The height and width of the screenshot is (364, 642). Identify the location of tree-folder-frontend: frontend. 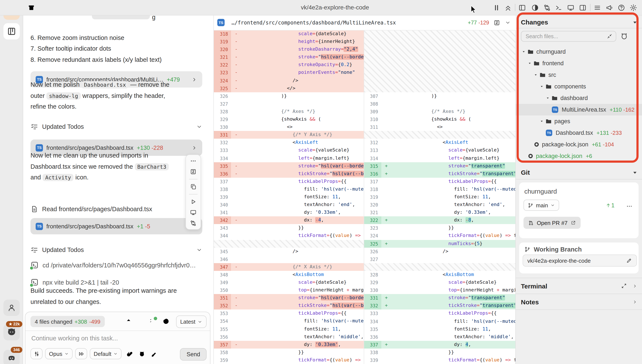
(579, 63).